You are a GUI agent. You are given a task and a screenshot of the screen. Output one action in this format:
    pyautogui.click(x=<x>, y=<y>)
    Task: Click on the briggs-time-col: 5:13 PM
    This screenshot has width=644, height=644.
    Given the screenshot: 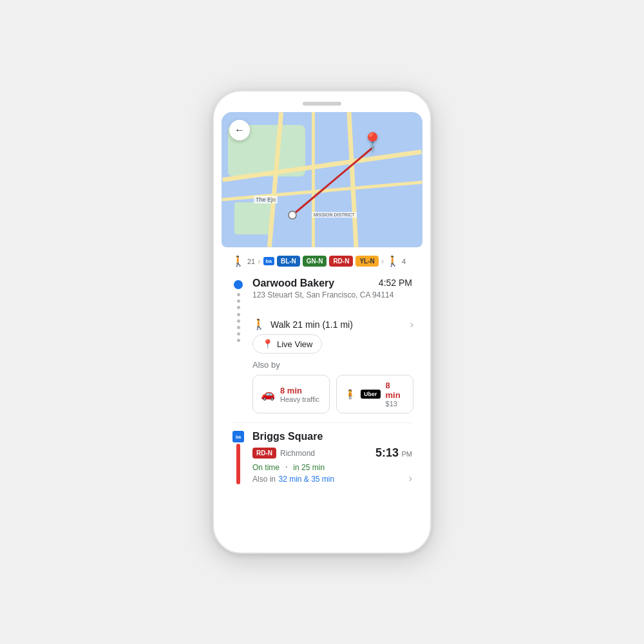 What is the action you would take?
    pyautogui.click(x=394, y=453)
    